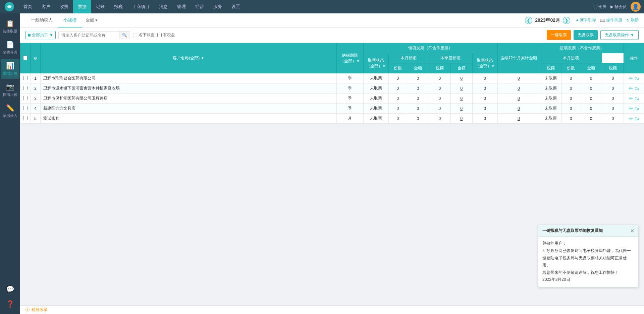  Describe the element at coordinates (36, 58) in the screenshot. I see `settings-icon: ⚙` at that location.